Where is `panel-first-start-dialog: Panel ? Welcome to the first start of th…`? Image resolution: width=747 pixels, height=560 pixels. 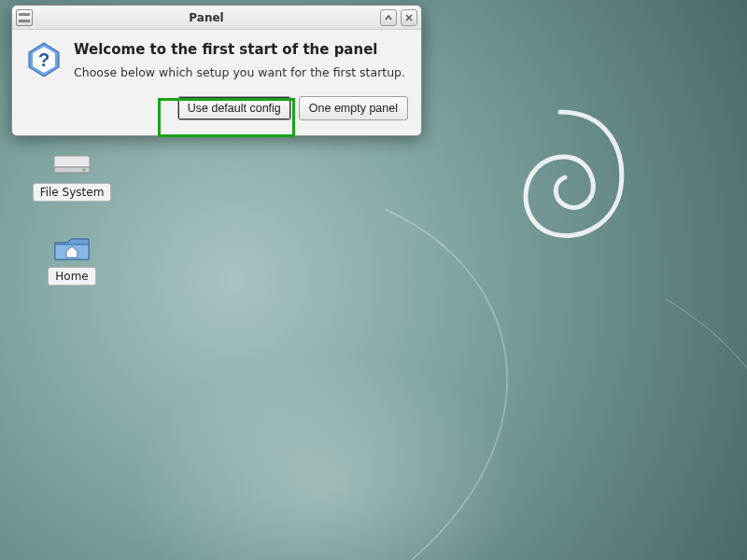 panel-first-start-dialog: Panel ? Welcome to the first start of th… is located at coordinates (217, 71).